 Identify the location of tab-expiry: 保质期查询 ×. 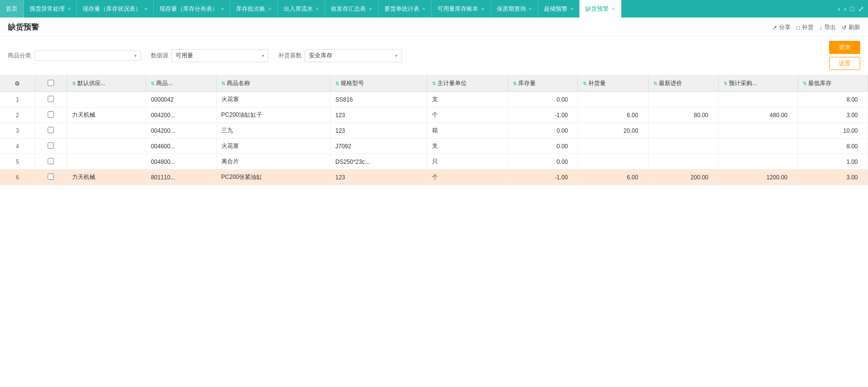
(515, 9).